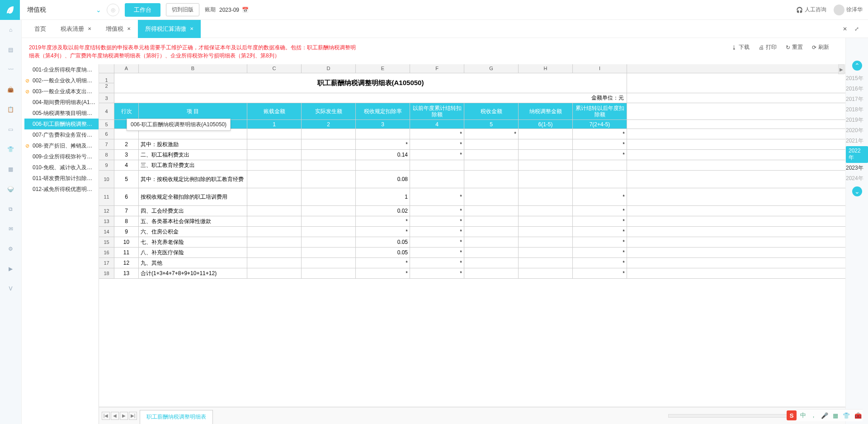 The height and width of the screenshot is (424, 868). Describe the element at coordinates (11, 30) in the screenshot. I see `nav-home-icon: ⌂` at that location.